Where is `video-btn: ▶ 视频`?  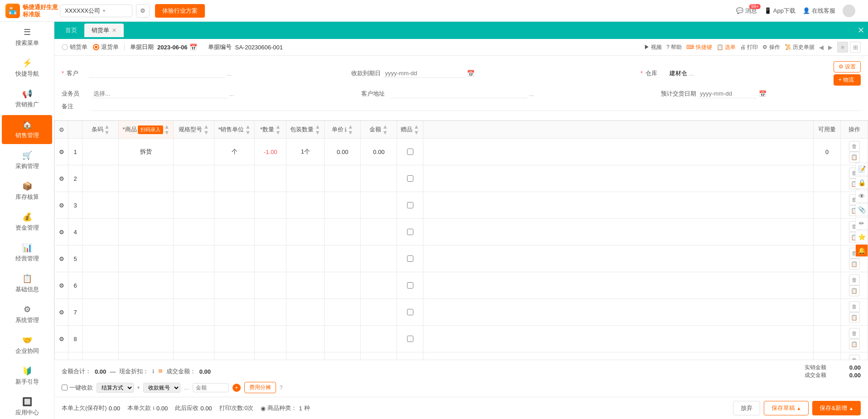
video-btn: ▶ 视频 is located at coordinates (653, 47).